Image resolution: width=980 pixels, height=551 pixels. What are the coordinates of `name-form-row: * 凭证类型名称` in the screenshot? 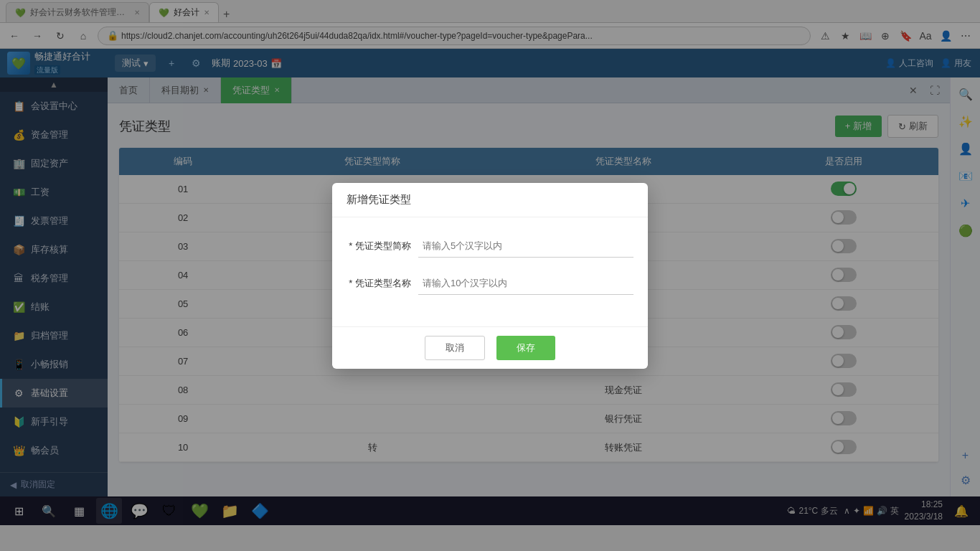 It's located at (490, 283).